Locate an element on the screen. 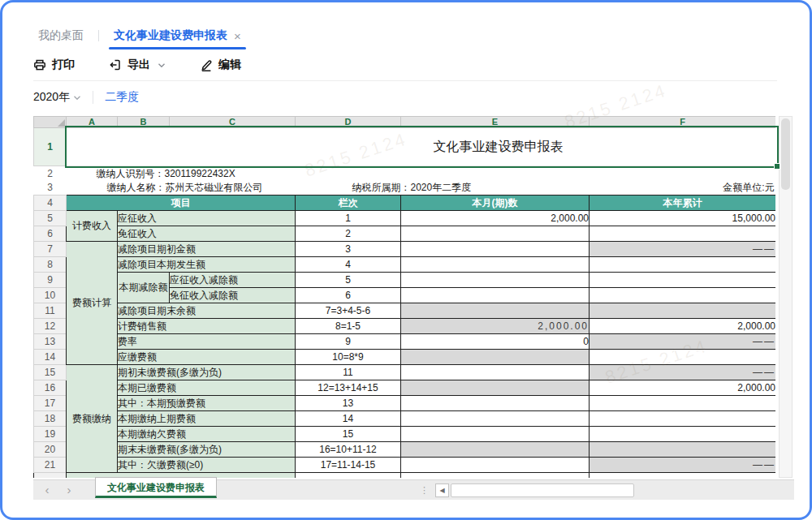 This screenshot has height=520, width=812. edit-button: 编辑 is located at coordinates (221, 65).